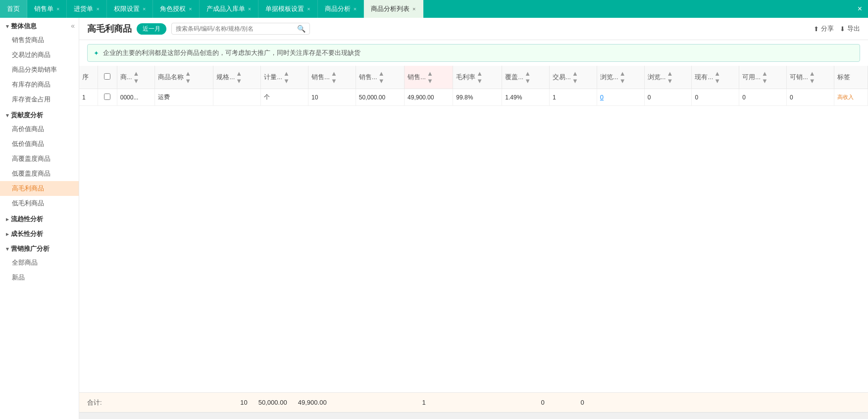 The width and height of the screenshot is (868, 419). What do you see at coordinates (161, 403) in the screenshot?
I see `footer-sales-qty` at bounding box center [161, 403].